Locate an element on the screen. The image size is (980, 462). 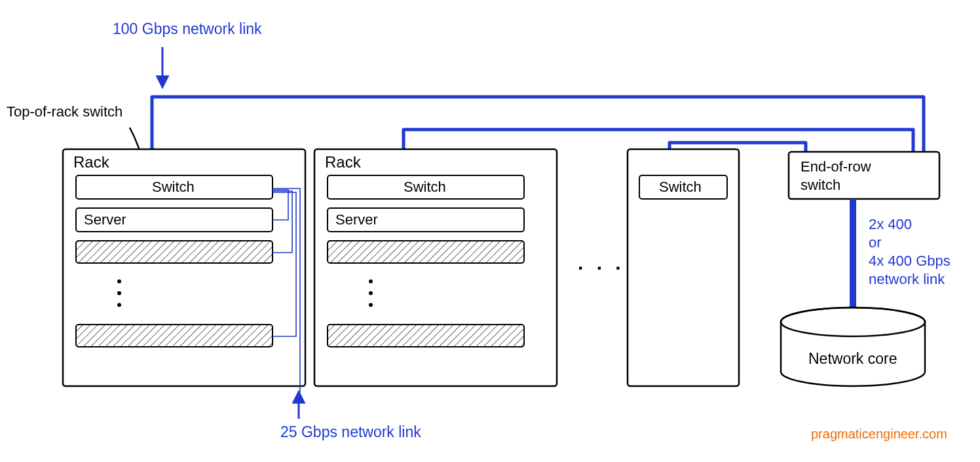
label-tor-switch: Top-of-rack switch is located at coordinates (64, 111).